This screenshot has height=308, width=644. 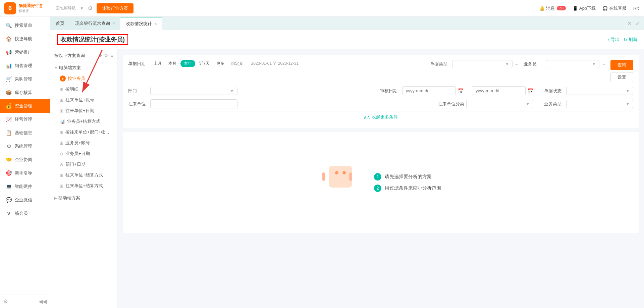 What do you see at coordinates (25, 25) in the screenshot?
I see `sidebar-item-search-menu: 🔍 搜索菜单` at bounding box center [25, 25].